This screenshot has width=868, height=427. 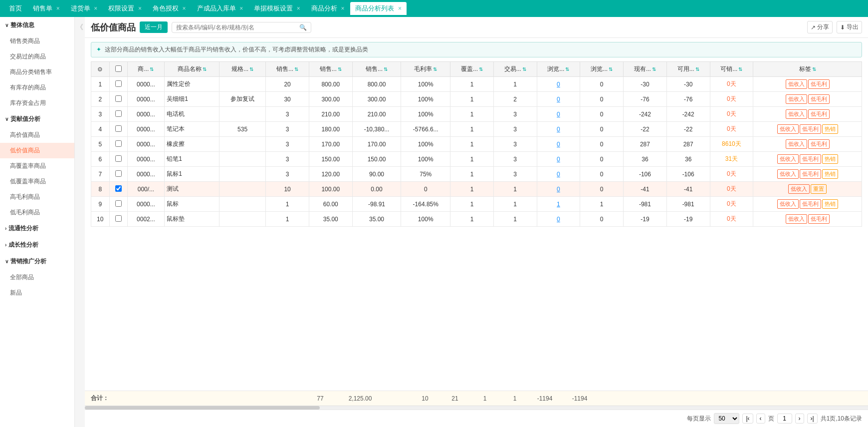 I want to click on period-button: 近一月, so click(x=154, y=27).